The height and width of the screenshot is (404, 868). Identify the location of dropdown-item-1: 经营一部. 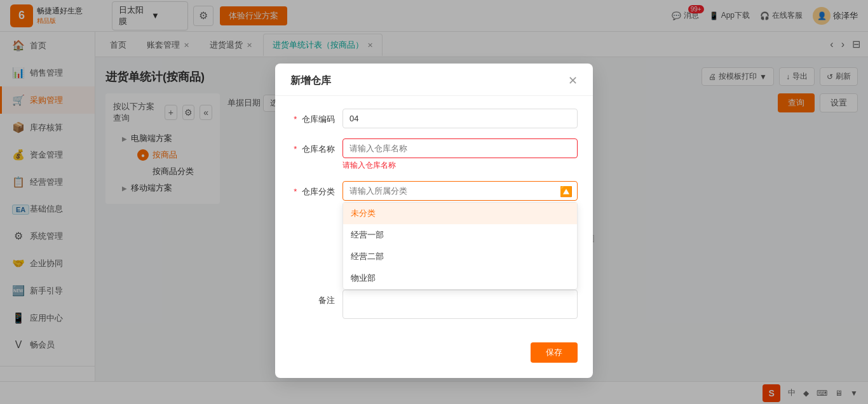
(460, 235).